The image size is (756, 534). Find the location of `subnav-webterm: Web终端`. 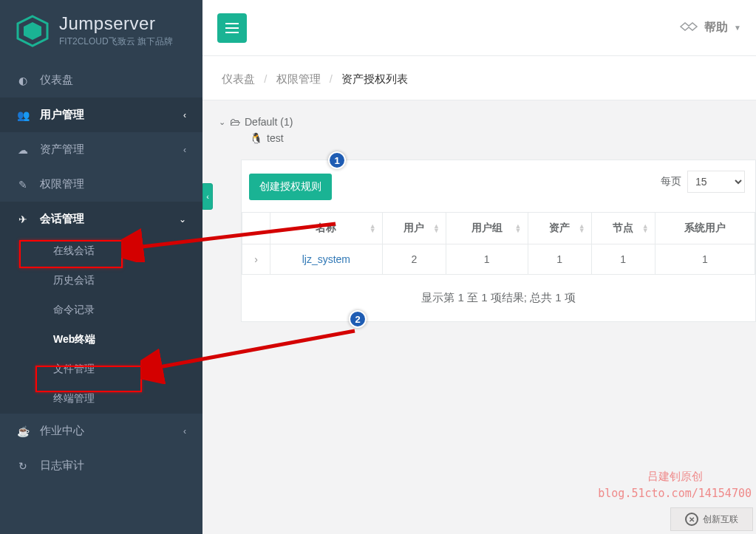

subnav-webterm: Web终端 is located at coordinates (101, 340).